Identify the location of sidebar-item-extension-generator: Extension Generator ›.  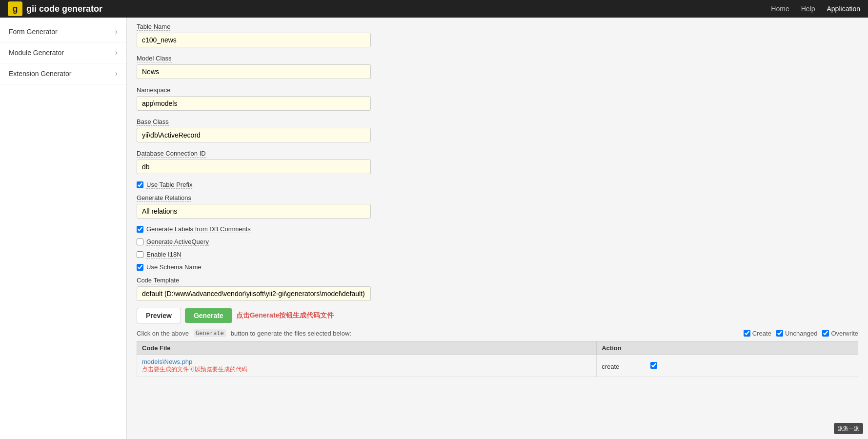
(63, 74).